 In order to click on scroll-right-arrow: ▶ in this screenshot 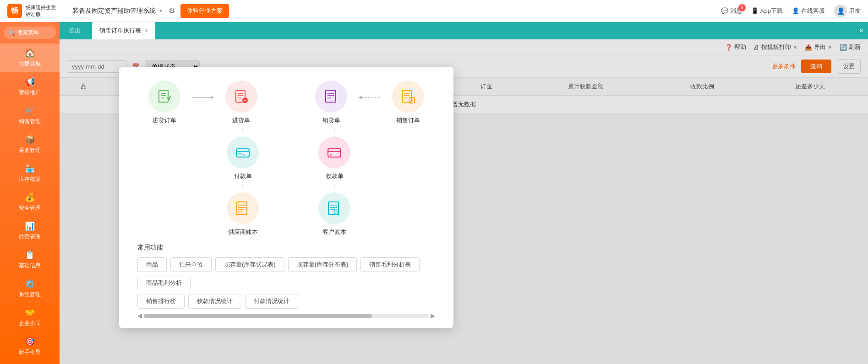, I will do `click(433, 316)`.